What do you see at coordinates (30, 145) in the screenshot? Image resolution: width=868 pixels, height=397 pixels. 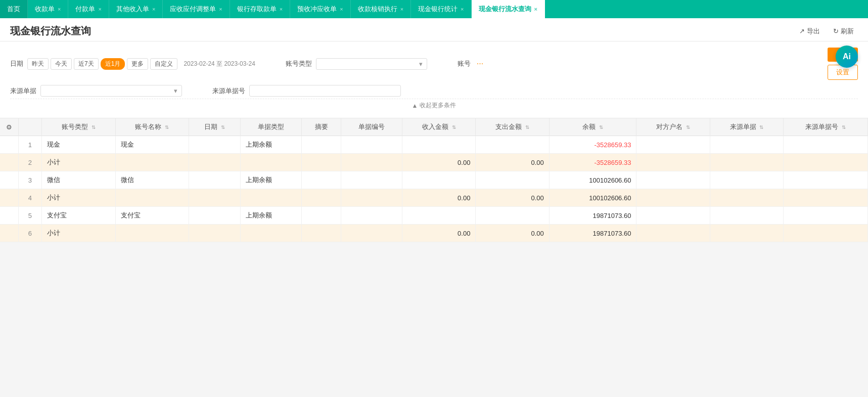 I see `row-cell-index: 1` at bounding box center [30, 145].